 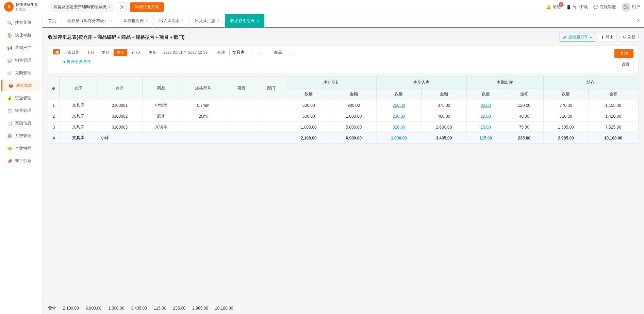 What do you see at coordinates (136, 21) in the screenshot?
I see `tab-batch-ledger: 库存批次账 ×` at bounding box center [136, 21].